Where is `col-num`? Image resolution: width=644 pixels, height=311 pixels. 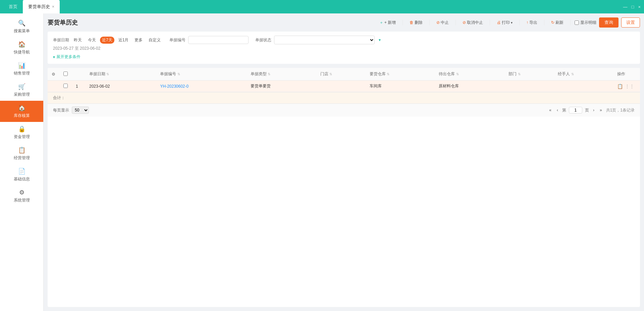
col-num is located at coordinates (78, 74).